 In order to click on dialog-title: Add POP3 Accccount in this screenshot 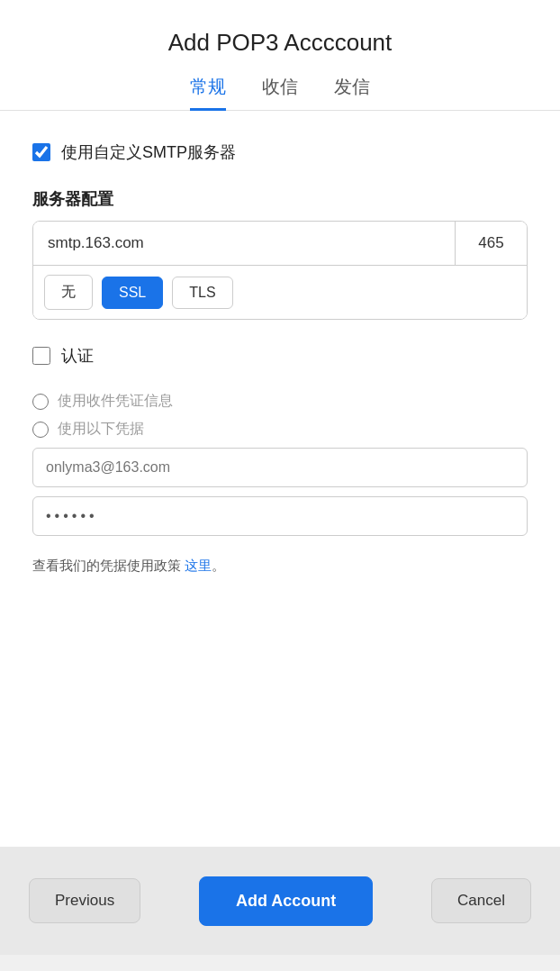, I will do `click(280, 38)`.